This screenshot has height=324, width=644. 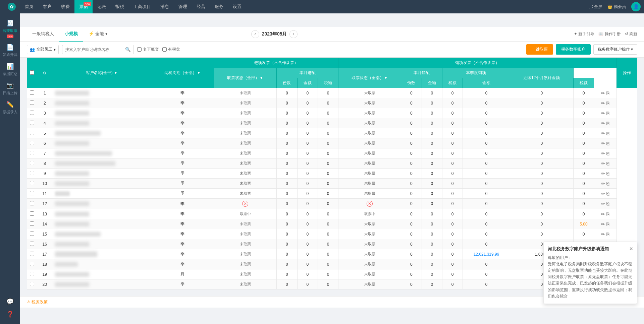 I want to click on refresh-btn: ↺ 刷新, so click(x=631, y=34).